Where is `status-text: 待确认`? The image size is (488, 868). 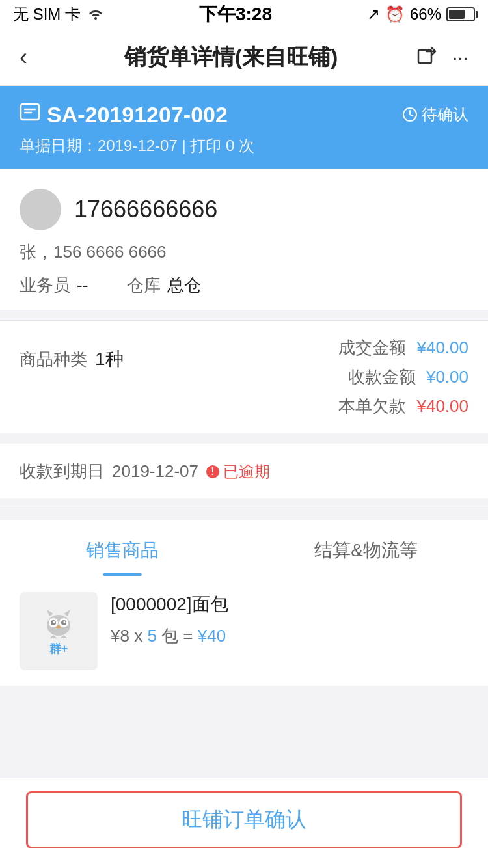
status-text: 待确认 is located at coordinates (445, 115).